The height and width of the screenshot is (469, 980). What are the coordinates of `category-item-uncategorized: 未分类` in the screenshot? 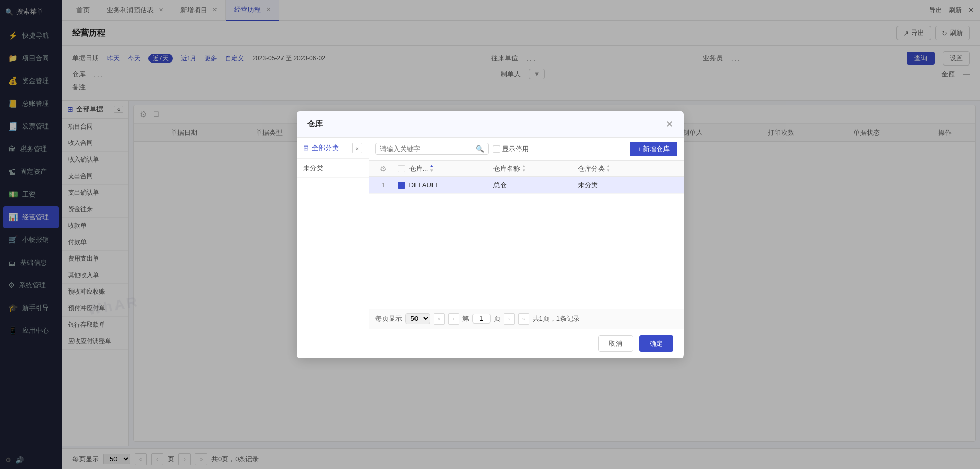 It's located at (333, 168).